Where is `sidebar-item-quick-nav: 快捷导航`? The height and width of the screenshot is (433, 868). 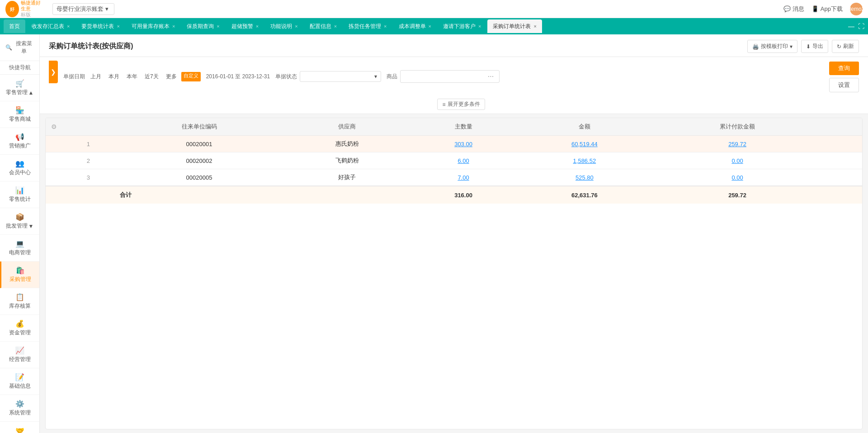
sidebar-item-quick-nav: 快捷导航 is located at coordinates (20, 68).